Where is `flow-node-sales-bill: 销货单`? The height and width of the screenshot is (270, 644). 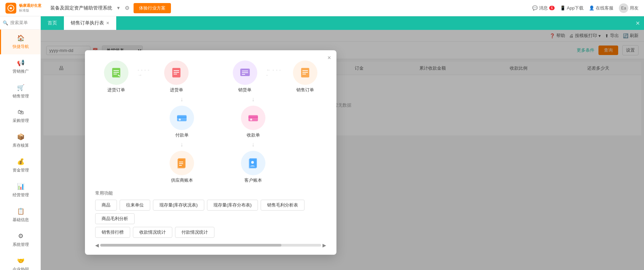
flow-node-sales-bill: 销货单 is located at coordinates (245, 77).